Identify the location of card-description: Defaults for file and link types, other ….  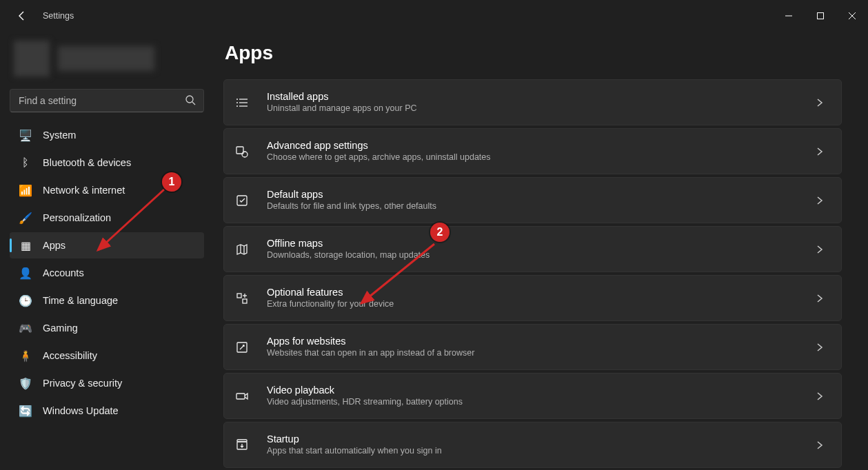
(541, 207).